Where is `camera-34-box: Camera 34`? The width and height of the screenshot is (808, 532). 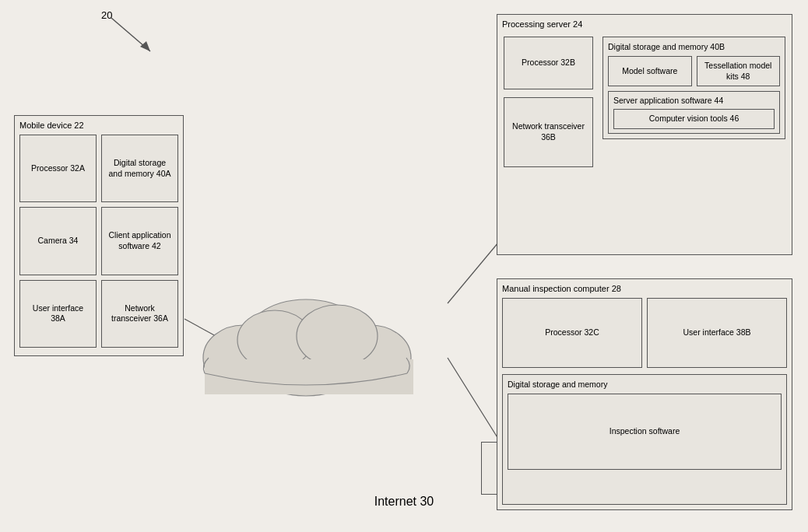
camera-34-box: Camera 34 is located at coordinates (58, 241).